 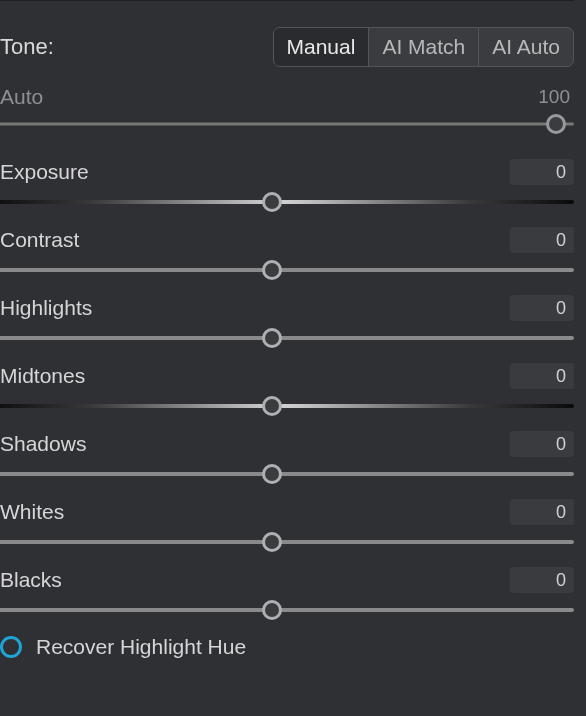 What do you see at coordinates (322, 47) in the screenshot?
I see `tone-mode-manual: Manual` at bounding box center [322, 47].